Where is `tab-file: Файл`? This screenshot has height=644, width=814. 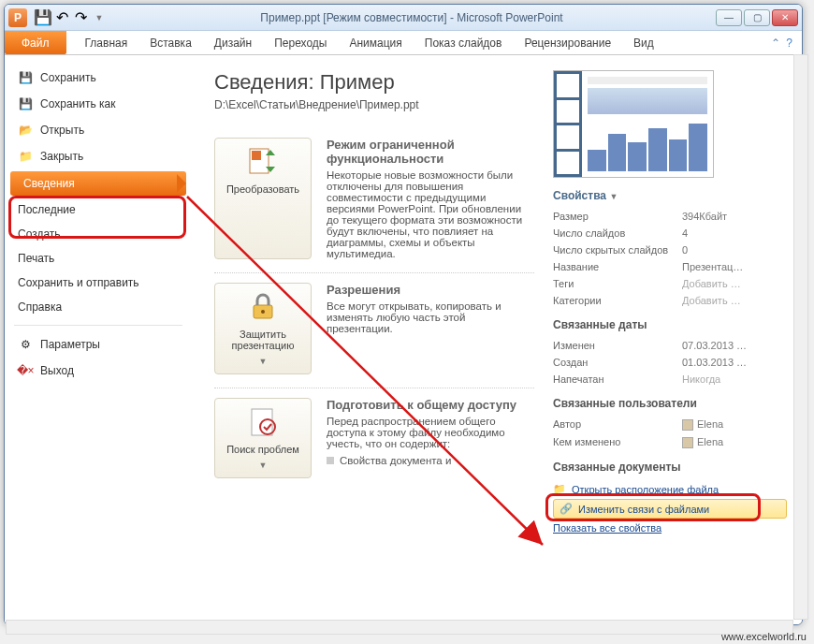 tab-file: Файл is located at coordinates (36, 43).